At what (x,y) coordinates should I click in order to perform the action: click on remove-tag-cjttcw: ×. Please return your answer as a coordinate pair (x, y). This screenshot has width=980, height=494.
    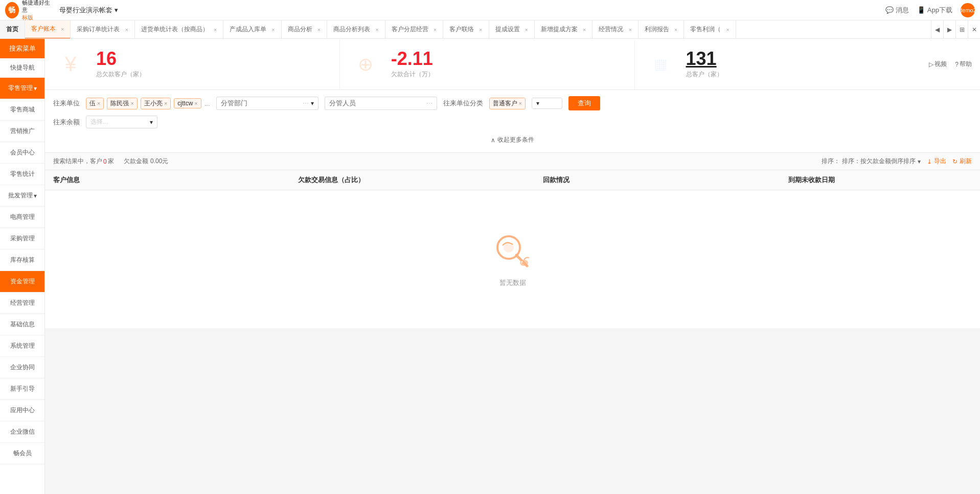
    Looking at the image, I should click on (196, 103).